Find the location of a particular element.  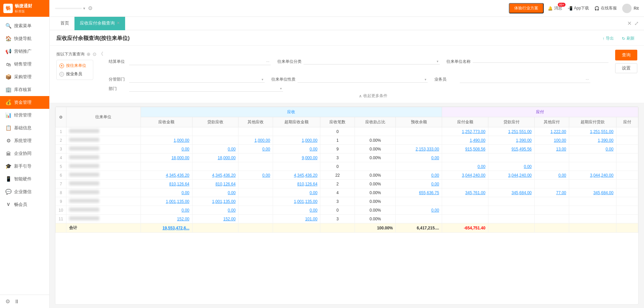

tab-home: 首页 is located at coordinates (65, 24).